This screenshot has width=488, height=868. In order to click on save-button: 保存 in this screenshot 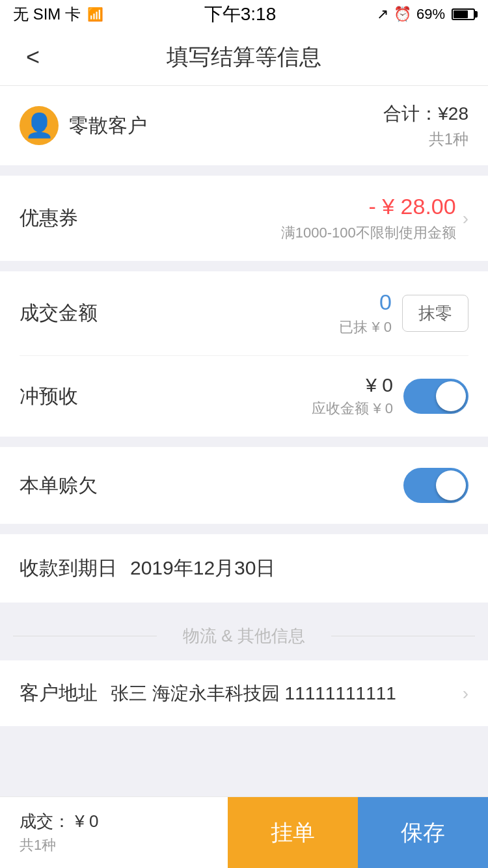, I will do `click(423, 833)`.